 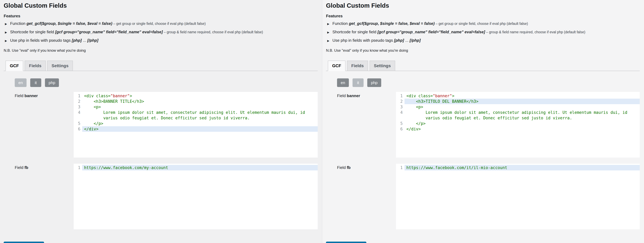 What do you see at coordinates (518, 168) in the screenshot?
I see `code-line: 1https://www.facebook.com/it/il-mio-acco…` at bounding box center [518, 168].